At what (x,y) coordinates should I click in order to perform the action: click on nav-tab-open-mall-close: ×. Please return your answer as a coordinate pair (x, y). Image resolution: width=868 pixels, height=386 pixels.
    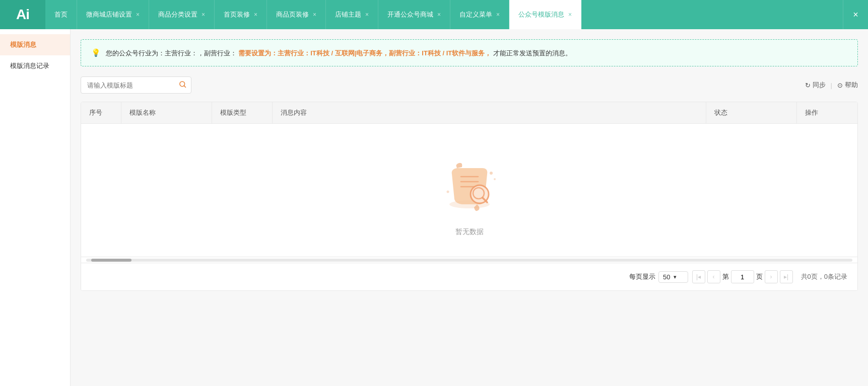
    Looking at the image, I should click on (439, 15).